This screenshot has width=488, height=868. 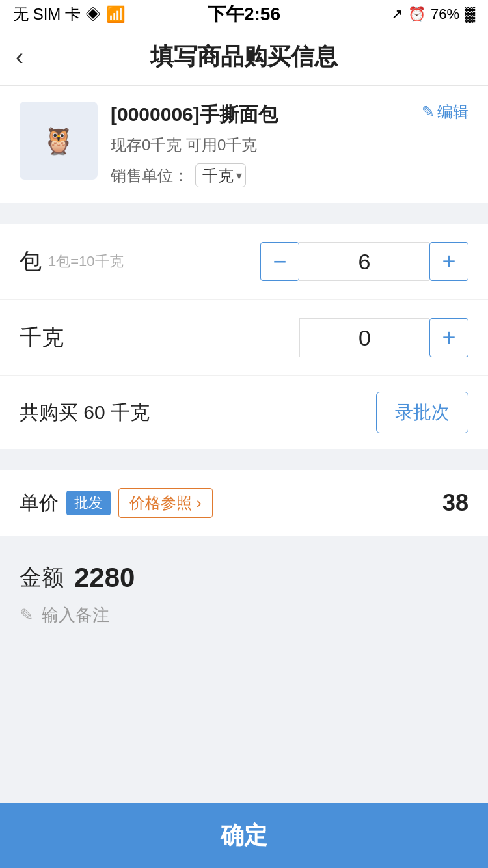 What do you see at coordinates (433, 14) in the screenshot?
I see `status-right: ↗ ⏰ 76% ▓` at bounding box center [433, 14].